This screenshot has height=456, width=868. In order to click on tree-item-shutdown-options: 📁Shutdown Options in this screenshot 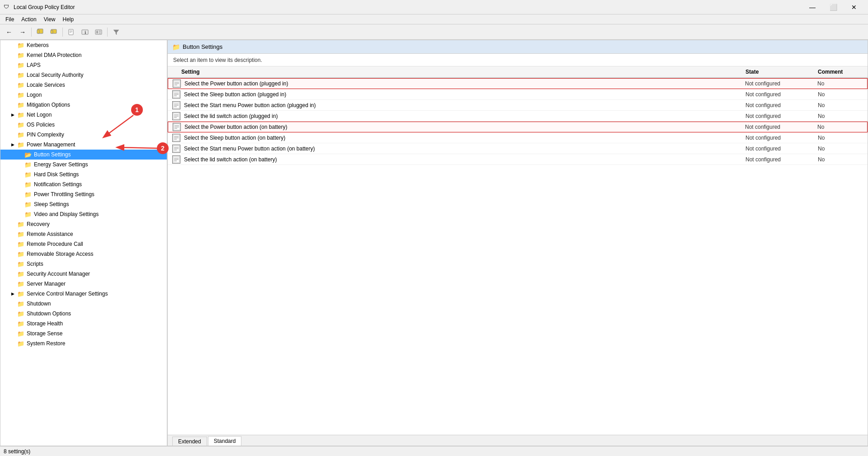, I will do `click(84, 314)`.